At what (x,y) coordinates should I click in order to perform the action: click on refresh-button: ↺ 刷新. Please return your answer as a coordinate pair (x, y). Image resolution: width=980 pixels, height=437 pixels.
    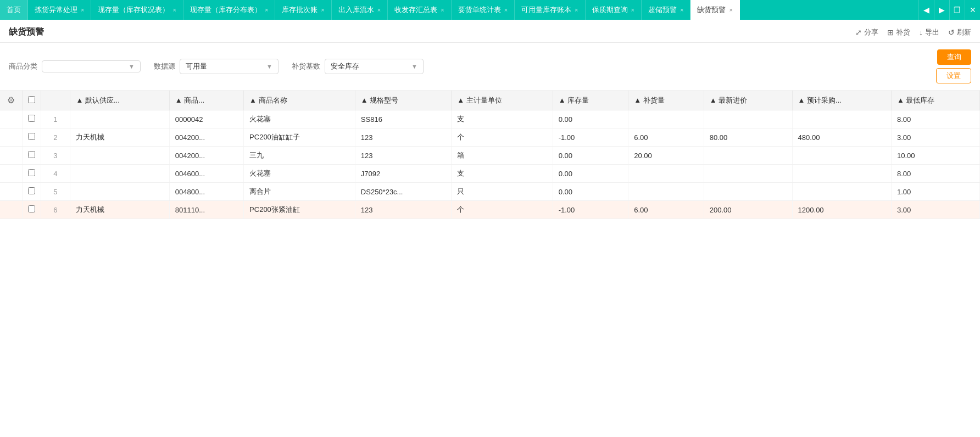
    Looking at the image, I should click on (960, 32).